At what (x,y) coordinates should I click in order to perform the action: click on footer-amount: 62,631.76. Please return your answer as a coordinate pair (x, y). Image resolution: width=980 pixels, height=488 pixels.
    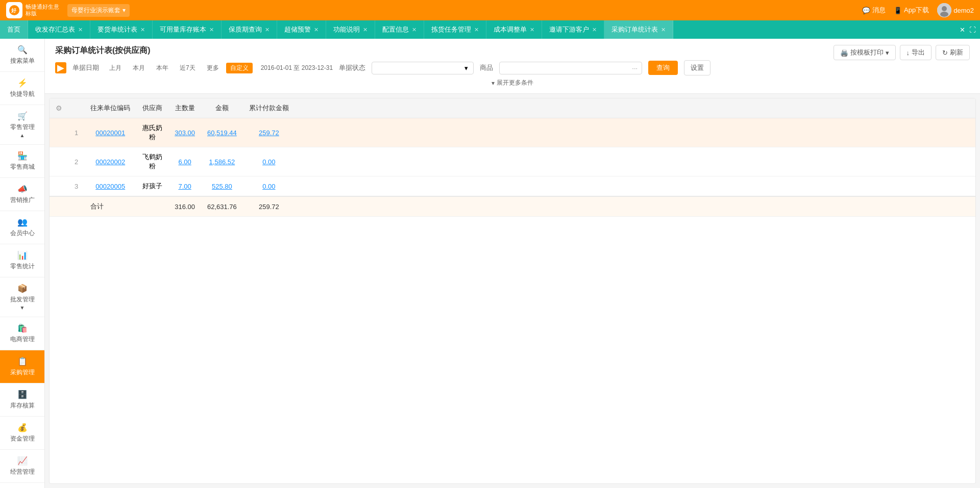
    Looking at the image, I should click on (222, 207).